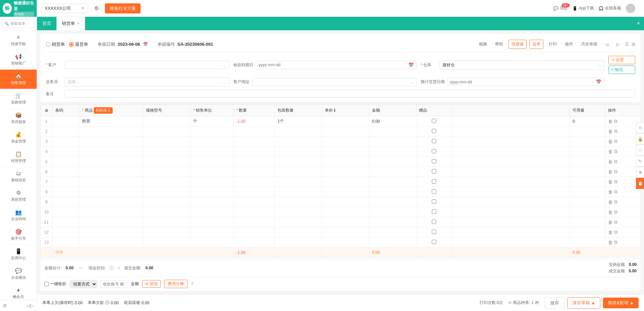 The image size is (644, 311). What do you see at coordinates (335, 82) in the screenshot?
I see `address-input: ...` at bounding box center [335, 82].